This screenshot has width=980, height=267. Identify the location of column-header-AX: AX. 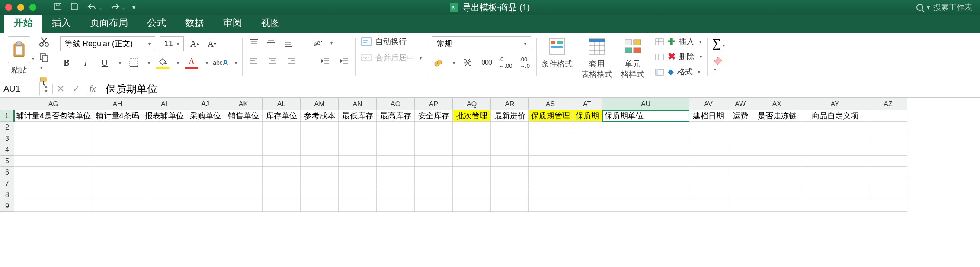
(777, 104).